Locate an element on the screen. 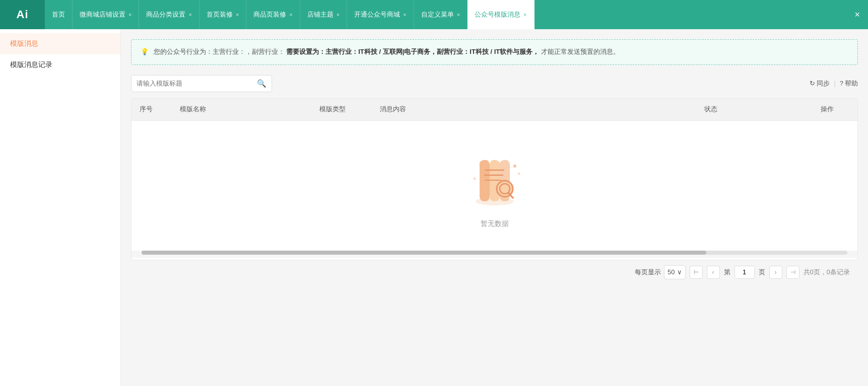 The image size is (868, 386). nav-tab-category: 商品分类设置× is located at coordinates (169, 15).